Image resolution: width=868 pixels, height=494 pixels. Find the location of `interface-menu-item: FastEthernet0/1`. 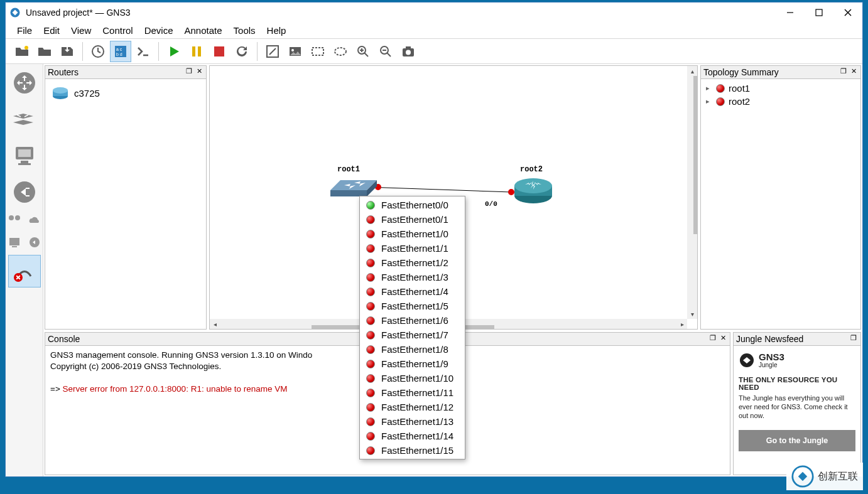

interface-menu-item: FastEthernet0/1 is located at coordinates (412, 220).